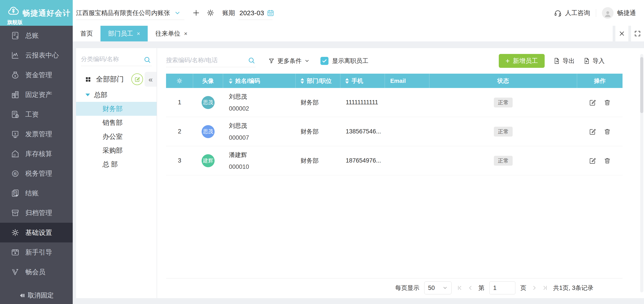 Image resolution: width=644 pixels, height=304 pixels. I want to click on sidebar-item-inventory: 库存核算, so click(36, 154).